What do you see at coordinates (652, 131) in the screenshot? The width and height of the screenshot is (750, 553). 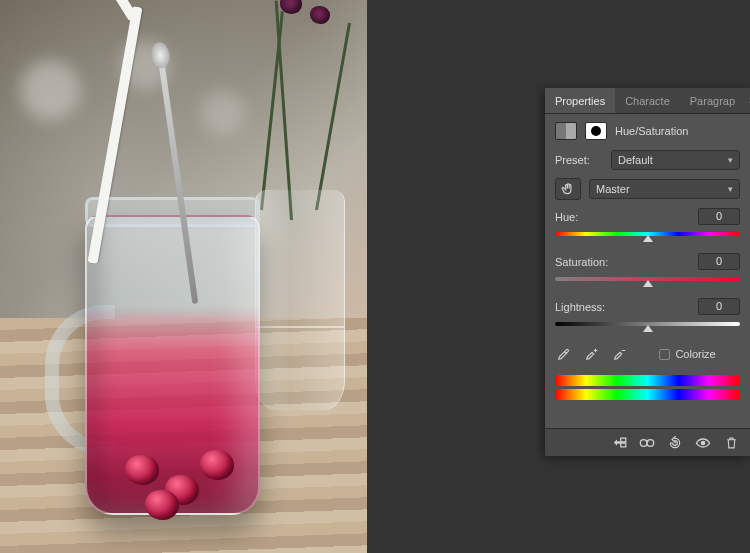 I see `adjustment-title: Hue/Saturation` at bounding box center [652, 131].